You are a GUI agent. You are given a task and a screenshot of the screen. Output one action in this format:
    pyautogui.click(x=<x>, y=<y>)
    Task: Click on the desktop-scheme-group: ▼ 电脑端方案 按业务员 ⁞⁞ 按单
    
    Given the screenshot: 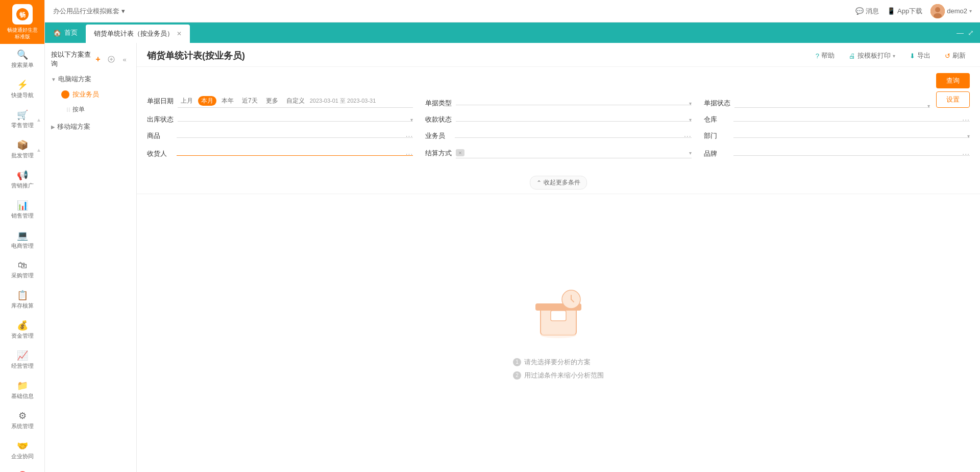 What is the action you would take?
    pyautogui.click(x=91, y=94)
    